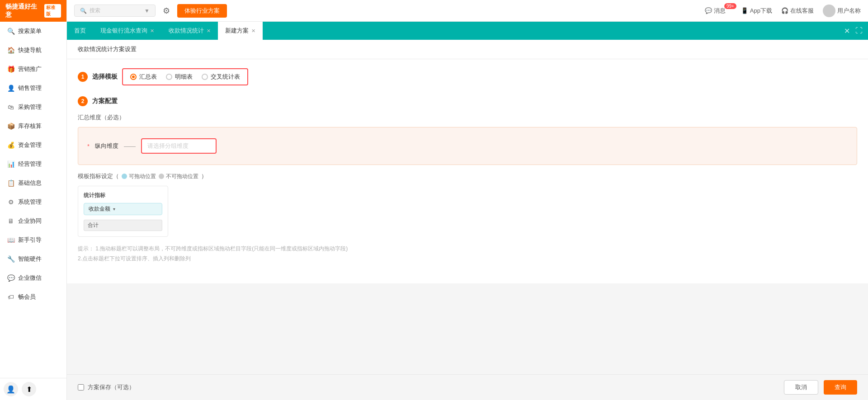 This screenshot has width=868, height=400. What do you see at coordinates (33, 107) in the screenshot?
I see `sidebar-item-purchase: 🛍 采购管理` at bounding box center [33, 107].